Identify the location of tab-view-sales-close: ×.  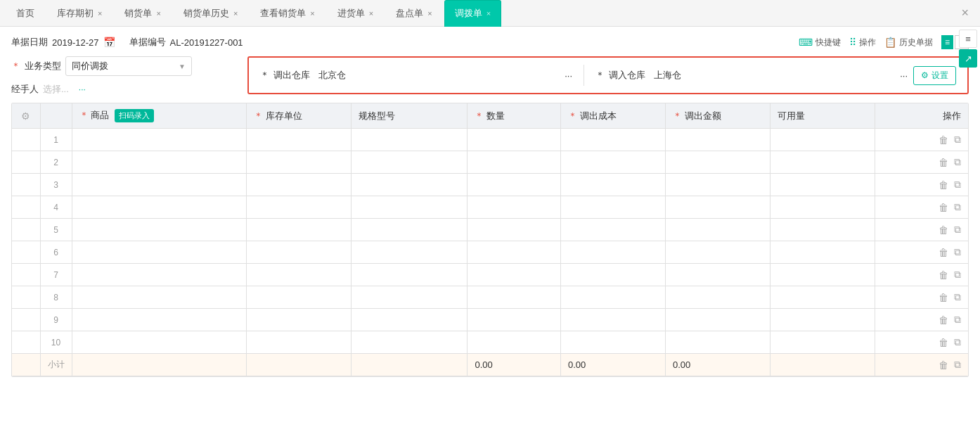
(312, 13).